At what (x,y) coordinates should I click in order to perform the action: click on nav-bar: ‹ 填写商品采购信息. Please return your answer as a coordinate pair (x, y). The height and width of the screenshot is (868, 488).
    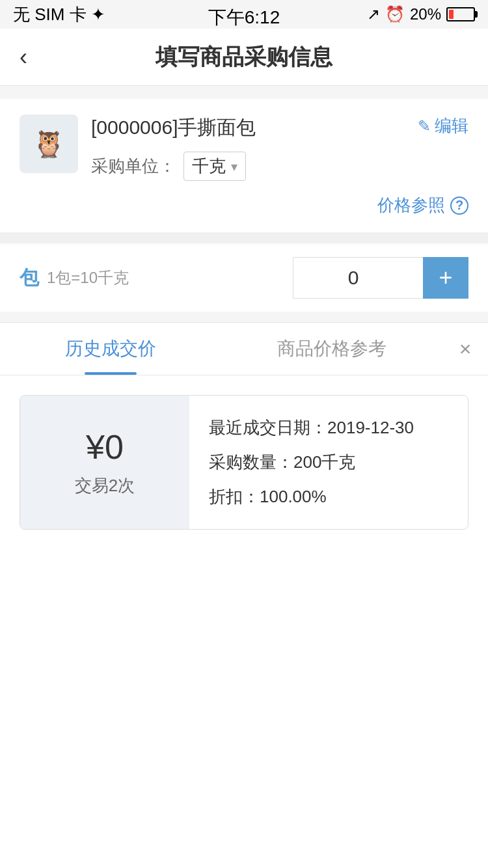
    Looking at the image, I should click on (244, 57).